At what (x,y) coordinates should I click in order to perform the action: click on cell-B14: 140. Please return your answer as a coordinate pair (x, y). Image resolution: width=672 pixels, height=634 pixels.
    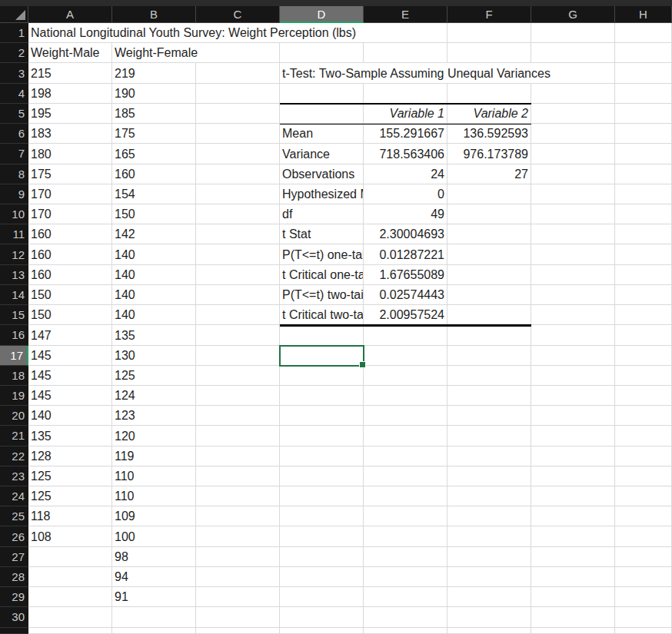
    Looking at the image, I should click on (154, 295).